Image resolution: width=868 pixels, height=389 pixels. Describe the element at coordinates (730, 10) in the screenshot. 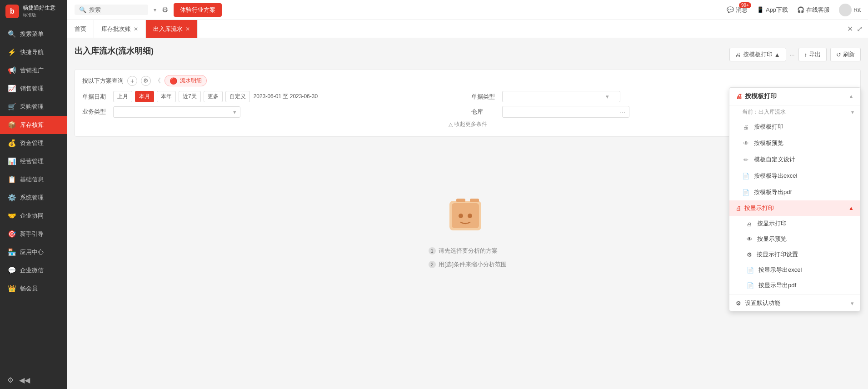

I see `message-icon: 💬` at that location.